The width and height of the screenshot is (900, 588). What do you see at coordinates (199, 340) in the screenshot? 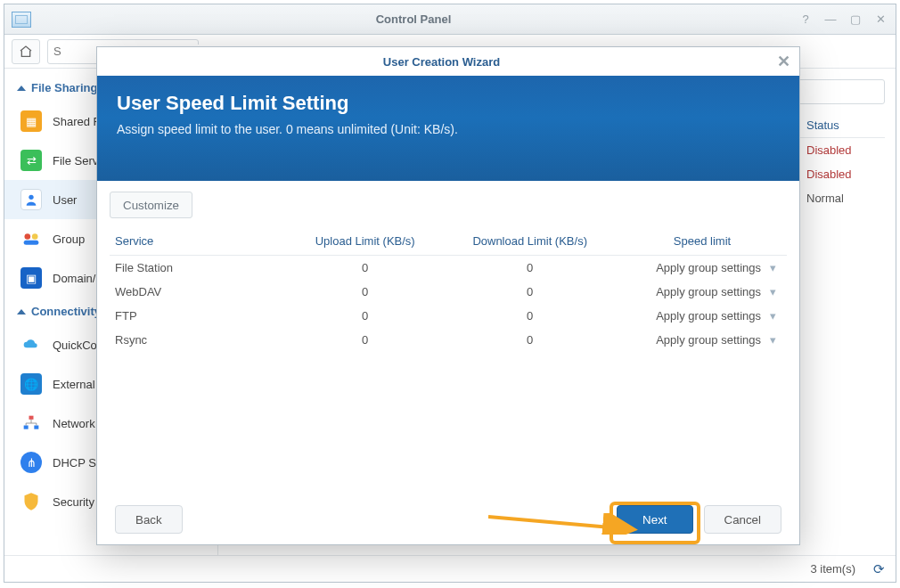
I see `cell-service: Rsync` at bounding box center [199, 340].